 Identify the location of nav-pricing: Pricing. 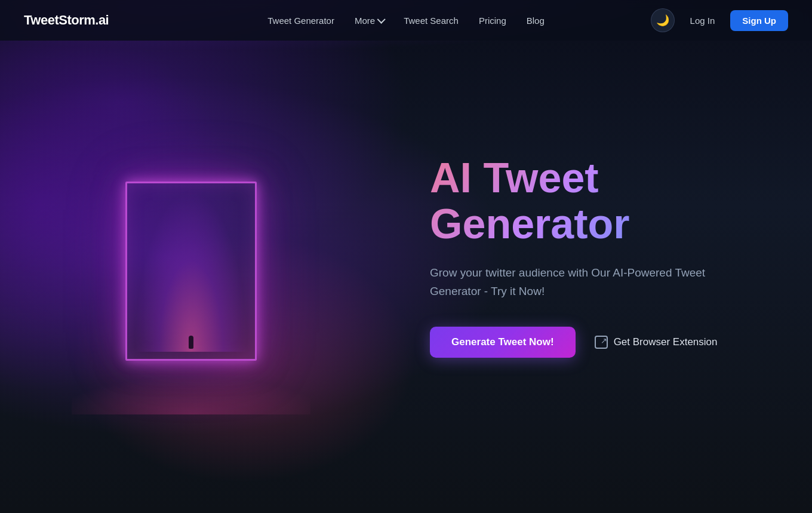
(493, 20).